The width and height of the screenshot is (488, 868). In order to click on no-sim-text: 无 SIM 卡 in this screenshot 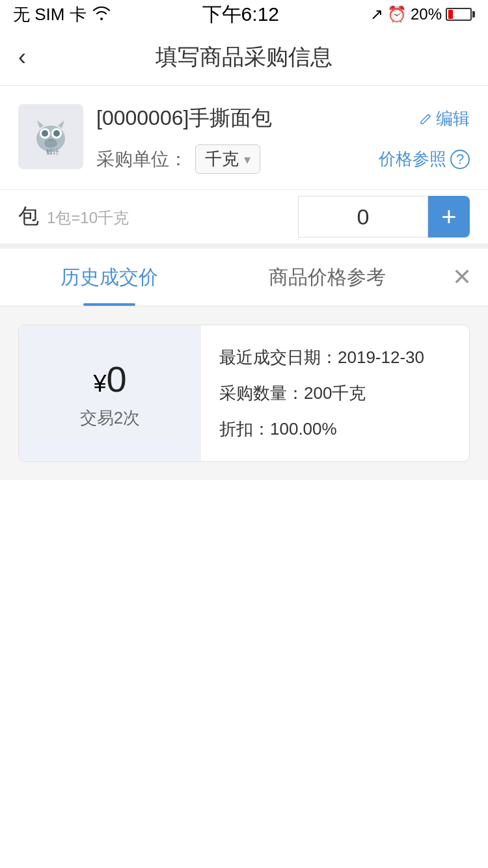, I will do `click(49, 14)`.